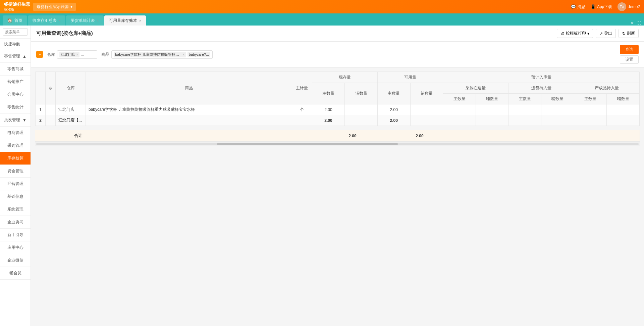 The width and height of the screenshot is (644, 326). I want to click on message-label: 消息, so click(581, 7).